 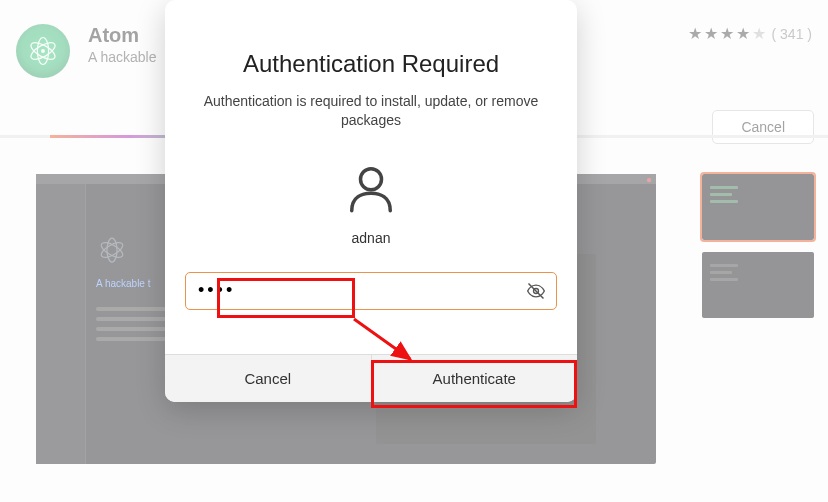 What do you see at coordinates (268, 378) in the screenshot?
I see `cancel-button: Cancel` at bounding box center [268, 378].